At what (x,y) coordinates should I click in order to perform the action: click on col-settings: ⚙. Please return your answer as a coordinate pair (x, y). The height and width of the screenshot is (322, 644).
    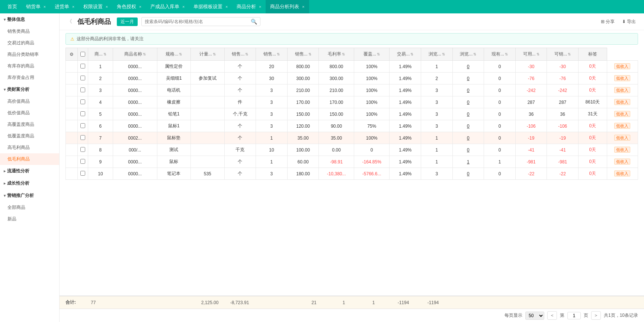
    Looking at the image, I should click on (72, 54).